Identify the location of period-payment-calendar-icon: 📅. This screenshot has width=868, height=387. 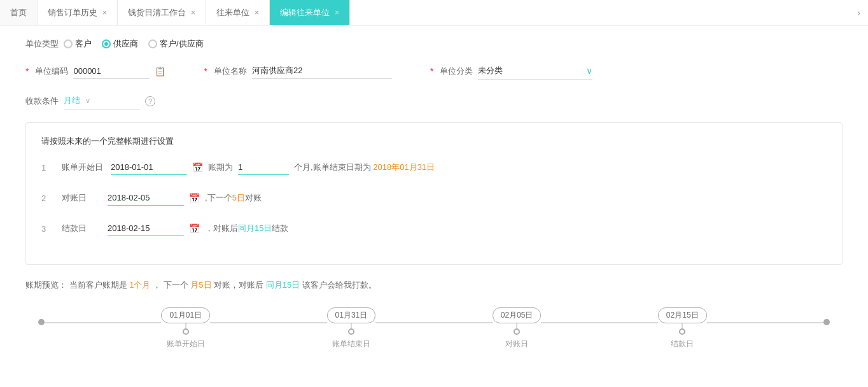
(195, 229).